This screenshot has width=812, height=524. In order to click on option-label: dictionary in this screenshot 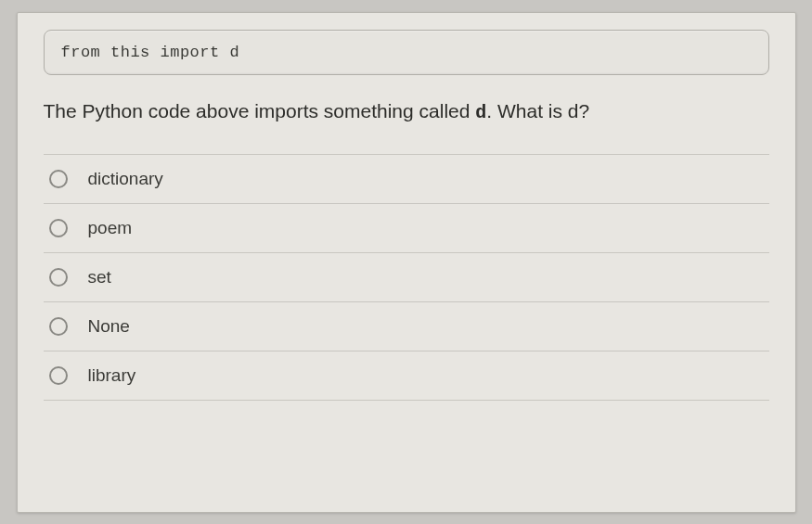, I will do `click(126, 179)`.